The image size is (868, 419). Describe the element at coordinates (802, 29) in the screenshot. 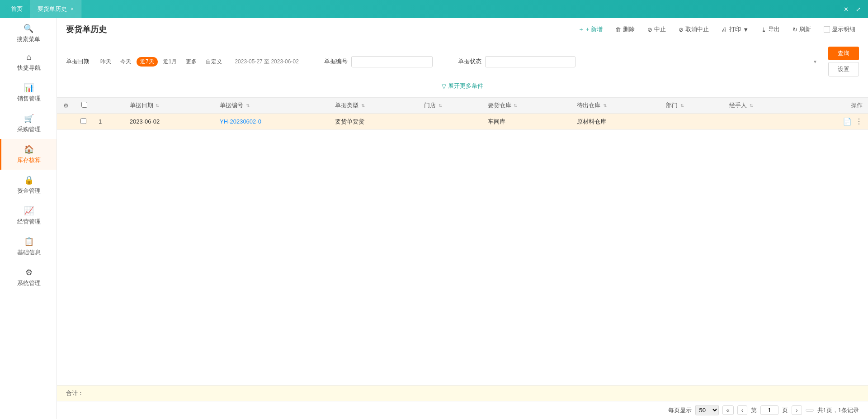

I see `refresh-button: ↻ 刷新` at that location.